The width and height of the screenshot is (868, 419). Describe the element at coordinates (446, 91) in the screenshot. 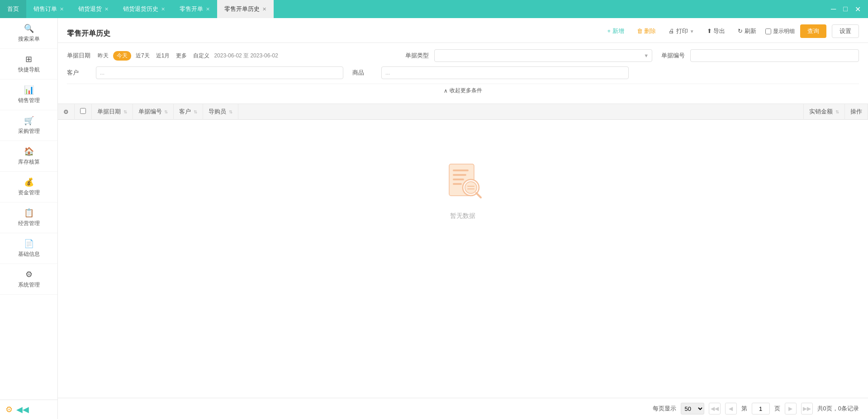

I see `collapse-icon: ∧` at that location.